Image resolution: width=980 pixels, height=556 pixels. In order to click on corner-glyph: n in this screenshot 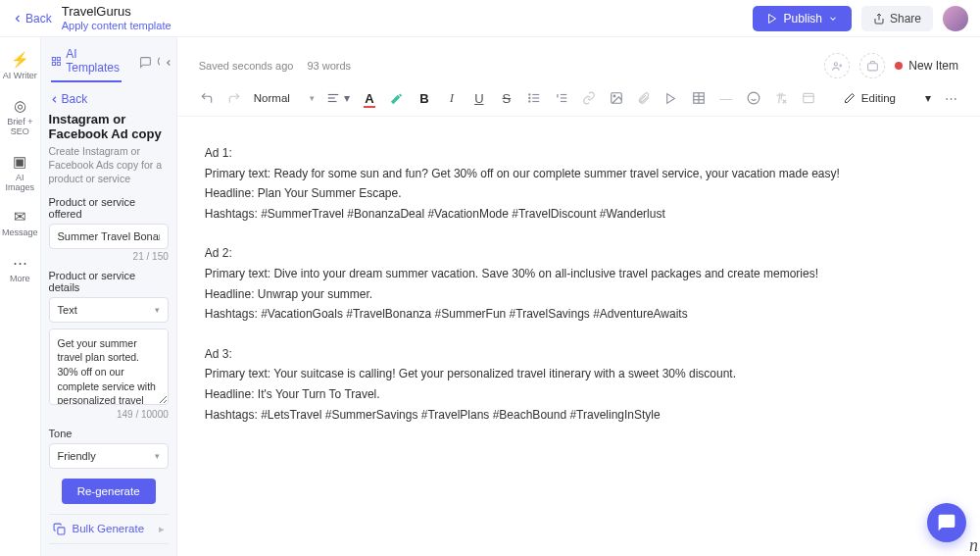, I will do `click(974, 545)`.